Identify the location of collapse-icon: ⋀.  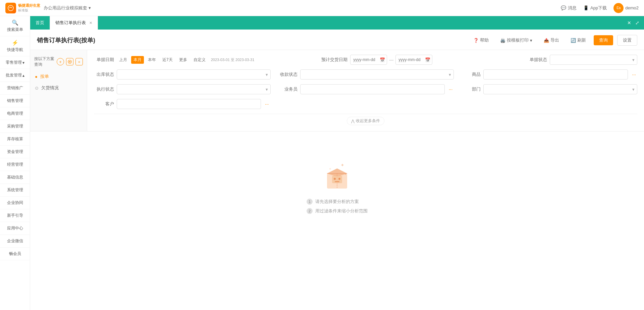
(353, 121).